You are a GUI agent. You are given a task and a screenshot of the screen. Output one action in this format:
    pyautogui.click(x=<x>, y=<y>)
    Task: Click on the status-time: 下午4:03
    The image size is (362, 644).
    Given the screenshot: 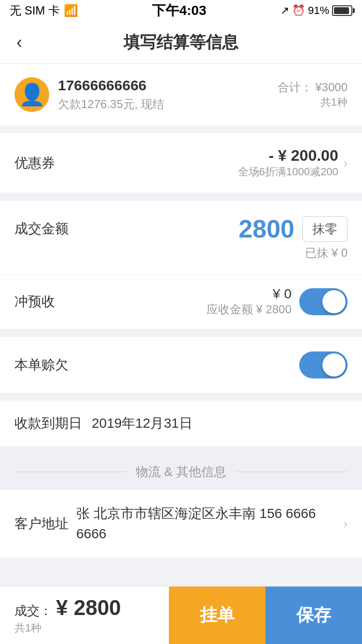 What is the action you would take?
    pyautogui.click(x=179, y=11)
    